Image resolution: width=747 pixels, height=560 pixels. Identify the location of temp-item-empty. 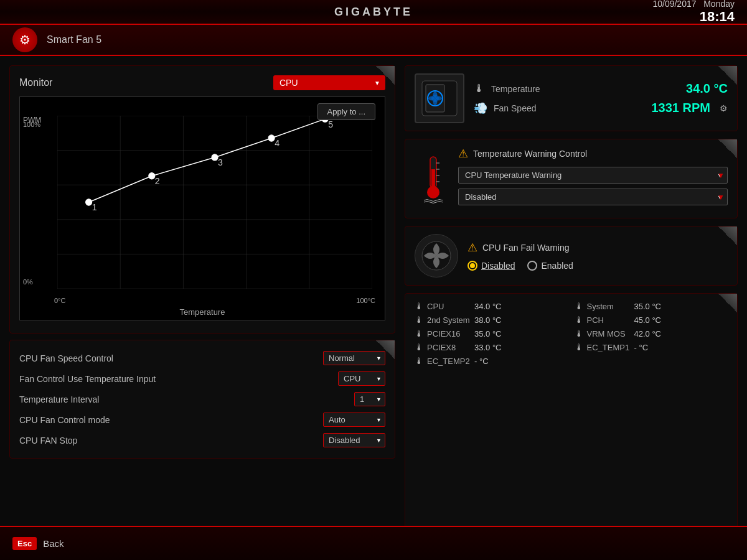
(651, 361).